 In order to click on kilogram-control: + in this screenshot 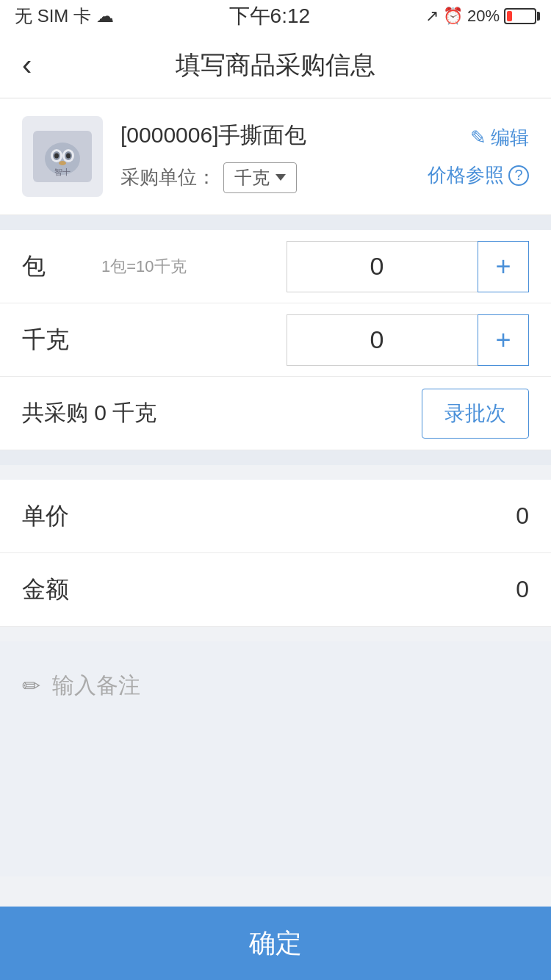, I will do `click(408, 340)`.